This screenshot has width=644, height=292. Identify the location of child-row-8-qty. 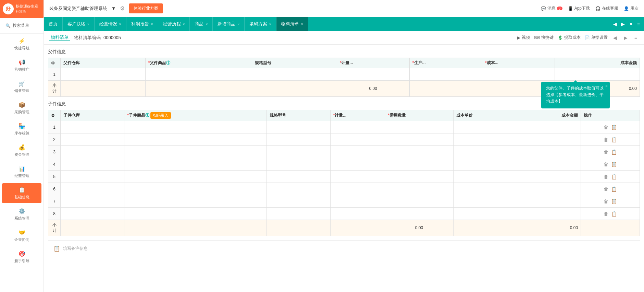
(419, 214).